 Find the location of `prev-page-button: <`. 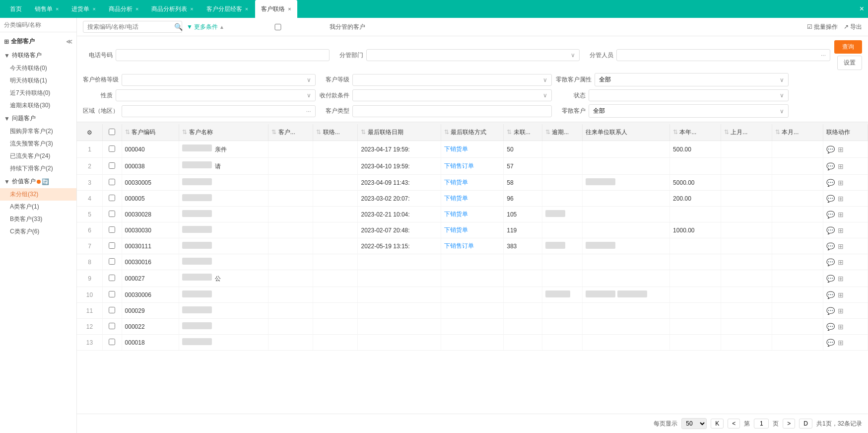

prev-page-button: < is located at coordinates (734, 424).